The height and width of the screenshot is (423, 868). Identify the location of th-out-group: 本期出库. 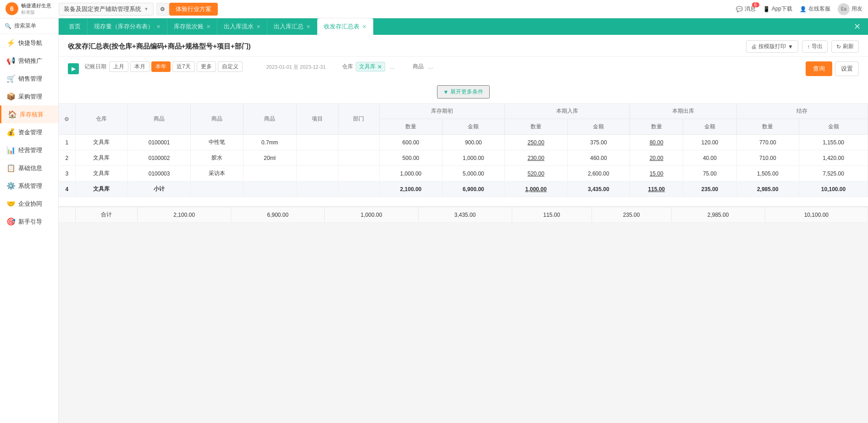
(683, 111).